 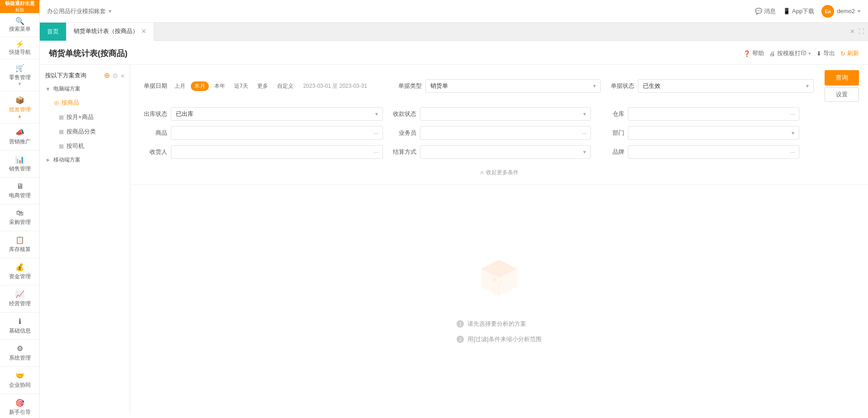 I want to click on warehouse-dots-icon: ···, so click(x=793, y=114).